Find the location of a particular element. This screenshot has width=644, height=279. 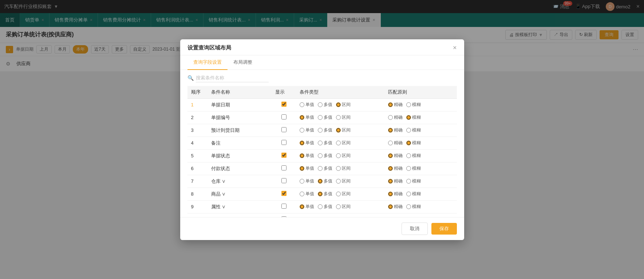

dialog-title: 设置查询区域布局 is located at coordinates (209, 48).